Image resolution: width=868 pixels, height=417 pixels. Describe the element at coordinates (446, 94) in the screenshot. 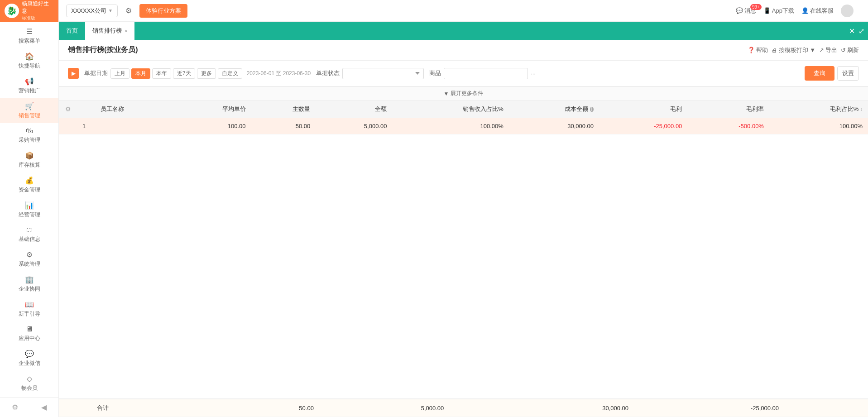

I see `expand-more-icon: ▼` at that location.